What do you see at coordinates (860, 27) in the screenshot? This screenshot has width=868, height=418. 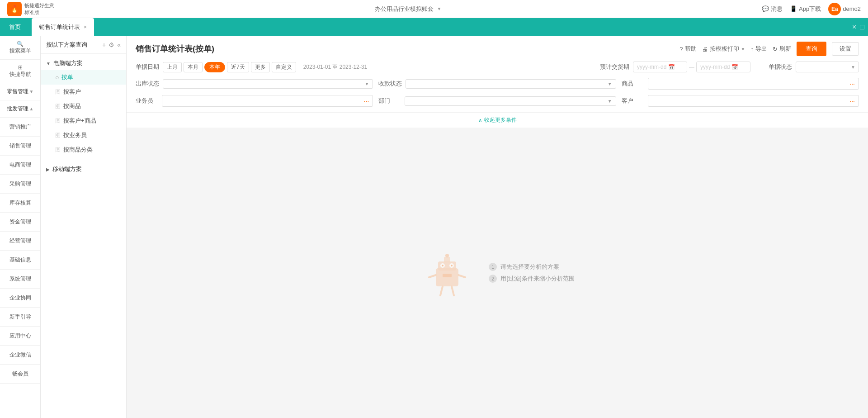 I see `tabbar-right: × □` at bounding box center [860, 27].